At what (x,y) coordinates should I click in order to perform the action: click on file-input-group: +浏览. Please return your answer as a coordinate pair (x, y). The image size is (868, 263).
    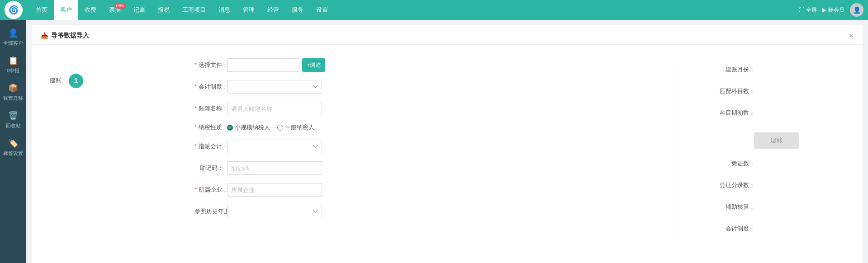
    Looking at the image, I should click on (276, 65).